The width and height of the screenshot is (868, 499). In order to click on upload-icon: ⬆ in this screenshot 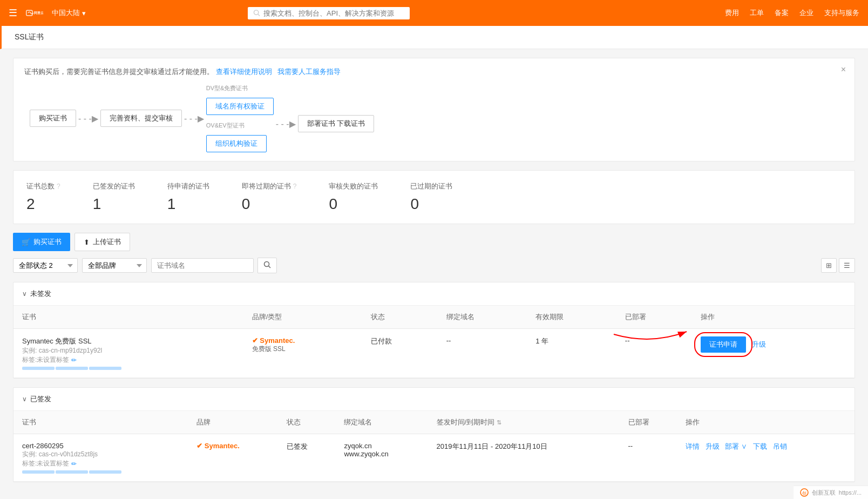, I will do `click(86, 242)`.